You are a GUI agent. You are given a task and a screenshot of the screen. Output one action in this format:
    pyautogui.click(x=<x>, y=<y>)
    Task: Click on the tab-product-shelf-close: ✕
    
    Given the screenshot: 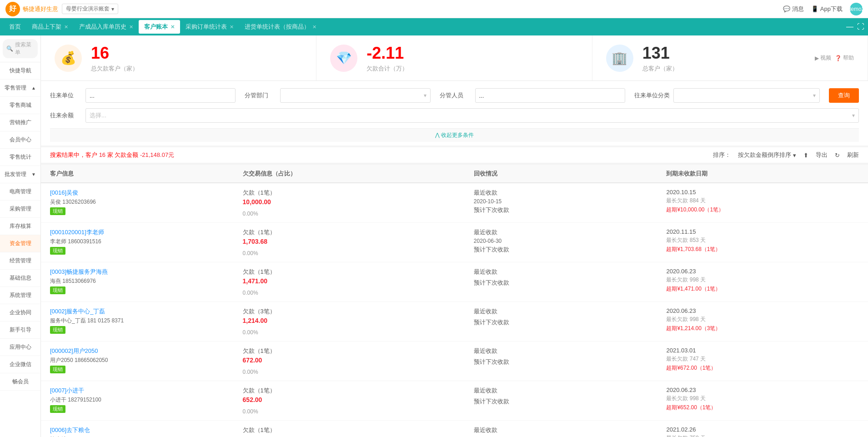 What is the action you would take?
    pyautogui.click(x=66, y=27)
    